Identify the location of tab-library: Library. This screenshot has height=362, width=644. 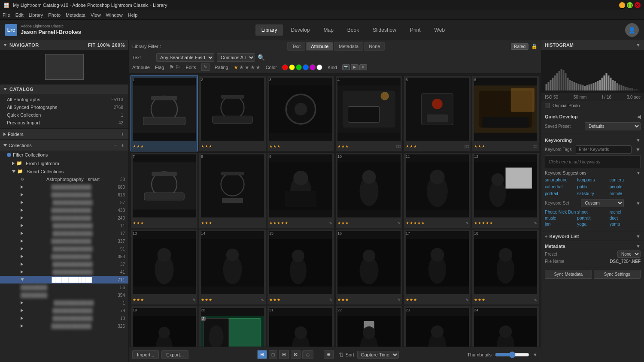
(270, 30).